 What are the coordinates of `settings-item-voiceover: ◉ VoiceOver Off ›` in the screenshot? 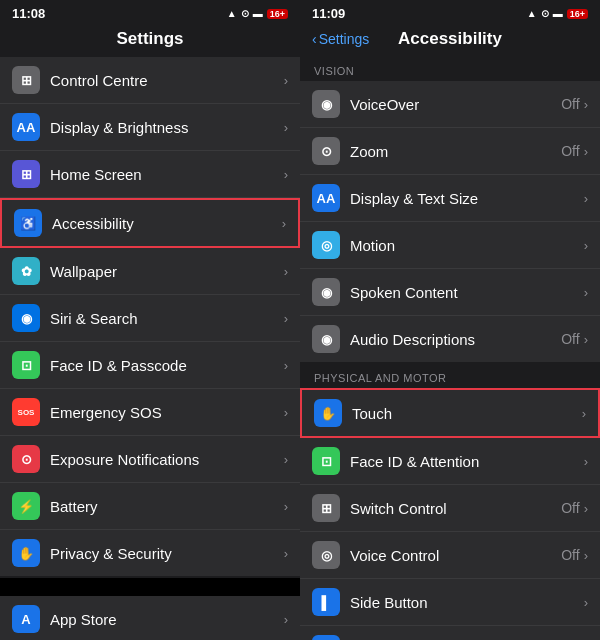 It's located at (450, 104).